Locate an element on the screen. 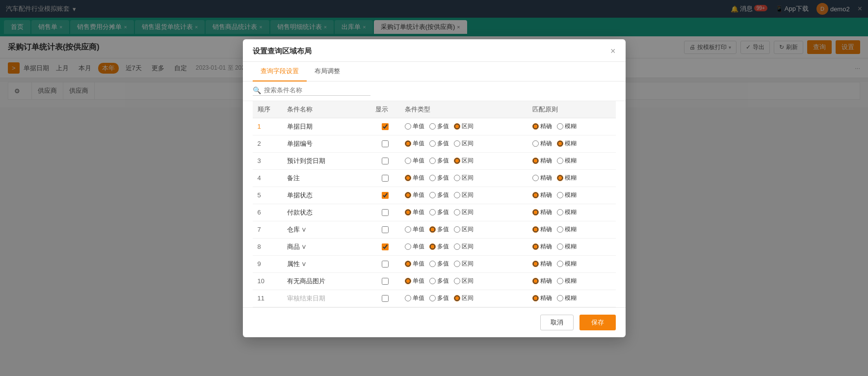 The height and width of the screenshot is (376, 868). search-input is located at coordinates (313, 90).